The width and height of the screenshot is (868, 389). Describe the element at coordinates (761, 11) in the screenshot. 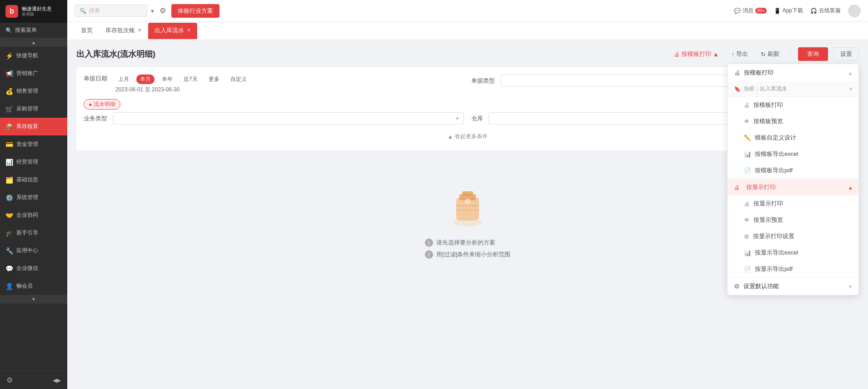

I see `message-badge: 99+` at that location.